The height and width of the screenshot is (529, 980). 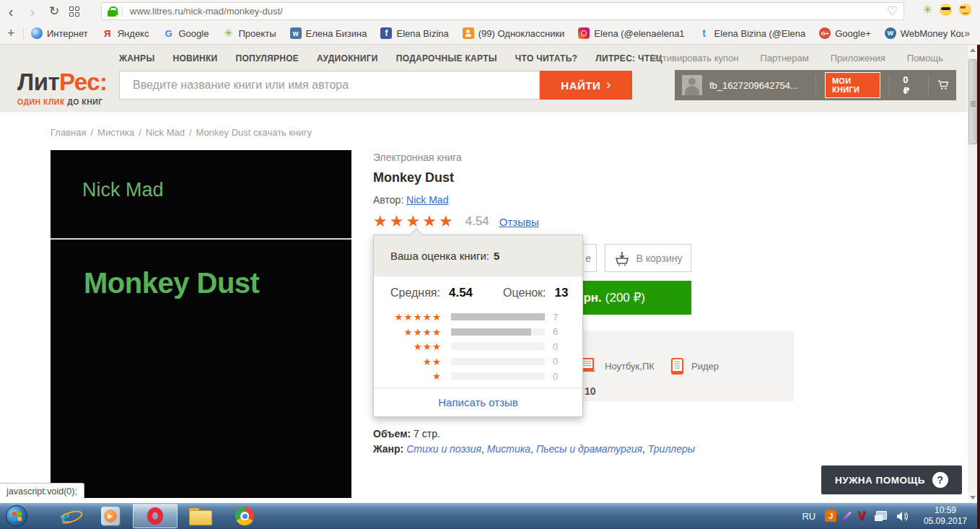 What do you see at coordinates (586, 85) in the screenshot?
I see `search-button: НАЙТИ›` at bounding box center [586, 85].